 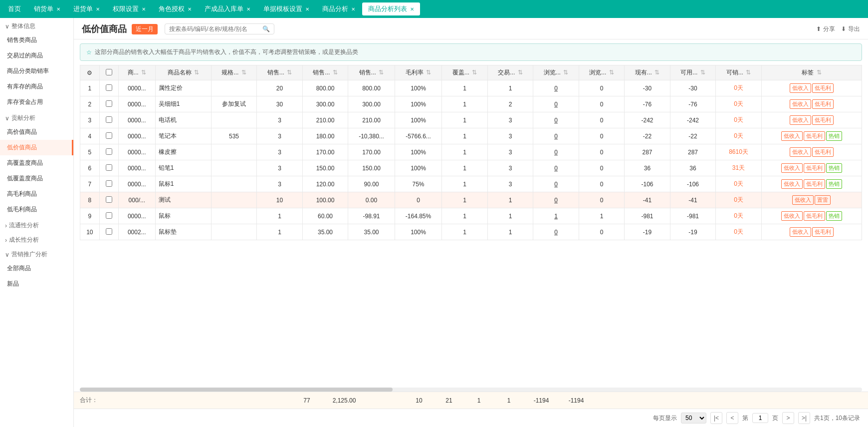 What do you see at coordinates (47, 9) in the screenshot?
I see `nav-sales-order: 销货单 ✕` at bounding box center [47, 9].